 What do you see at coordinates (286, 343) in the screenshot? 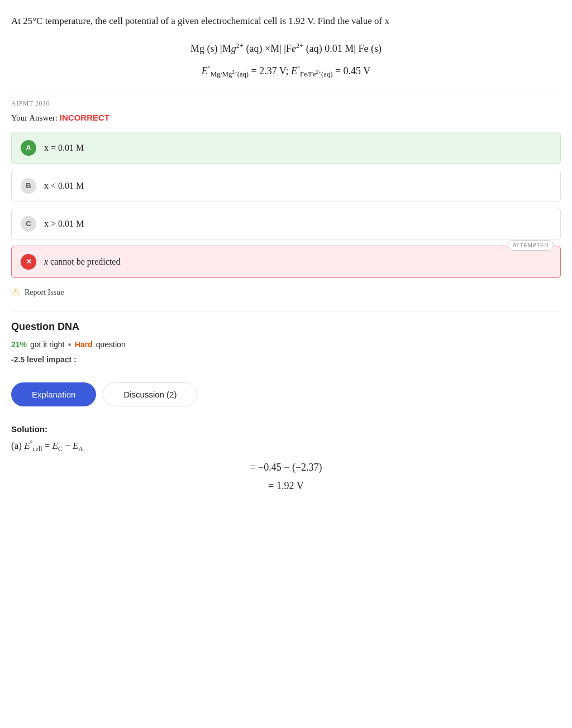
I see `question-dna-section: Question DNA 21% got it right • Hard que…` at bounding box center [286, 343].